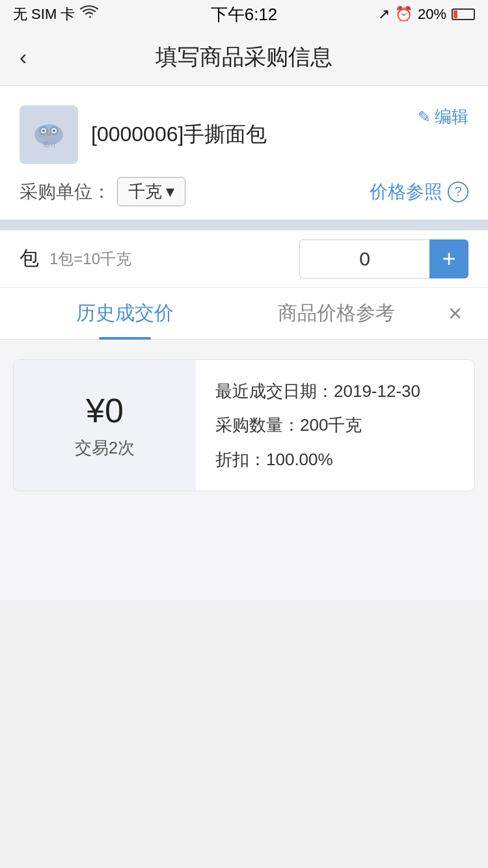 This screenshot has height=868, width=488. I want to click on history-card: ¥0 交易2次 最近成交日期：2019-12-30 采购数量：200千克 折扣：…, so click(244, 426).